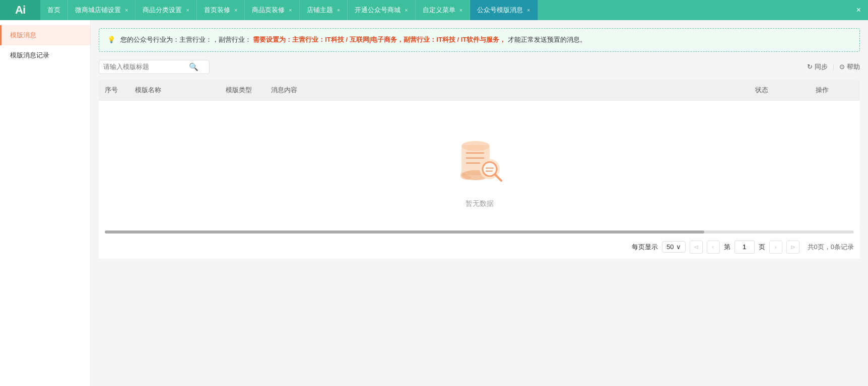 The image size is (868, 386). I want to click on nav-tab-home-decor: 首页装修×, so click(221, 10).